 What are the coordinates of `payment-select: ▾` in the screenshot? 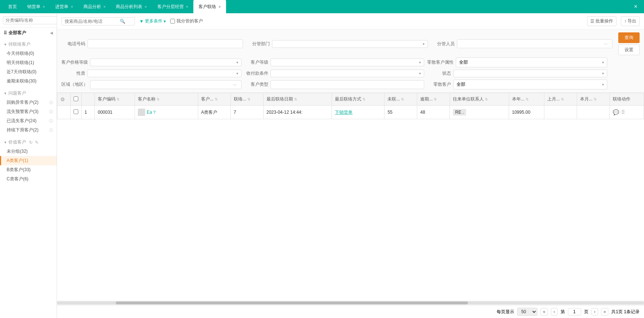 It's located at (348, 74).